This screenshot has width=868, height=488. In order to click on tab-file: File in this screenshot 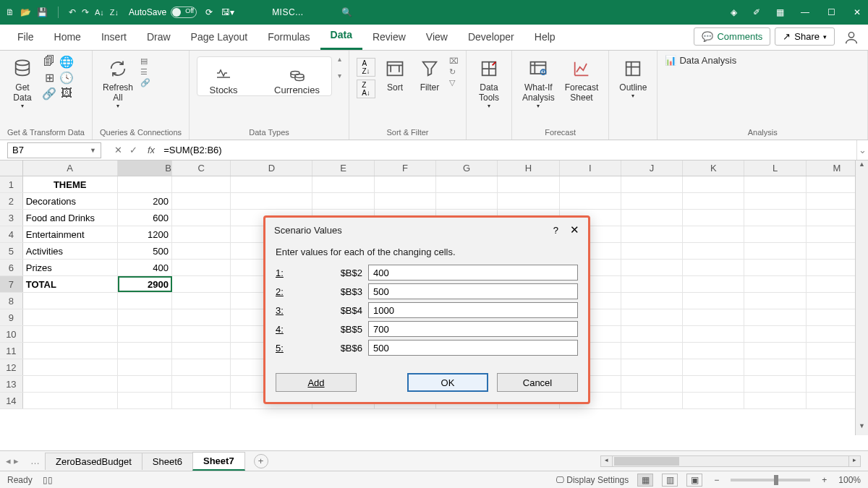, I will do `click(26, 38)`.